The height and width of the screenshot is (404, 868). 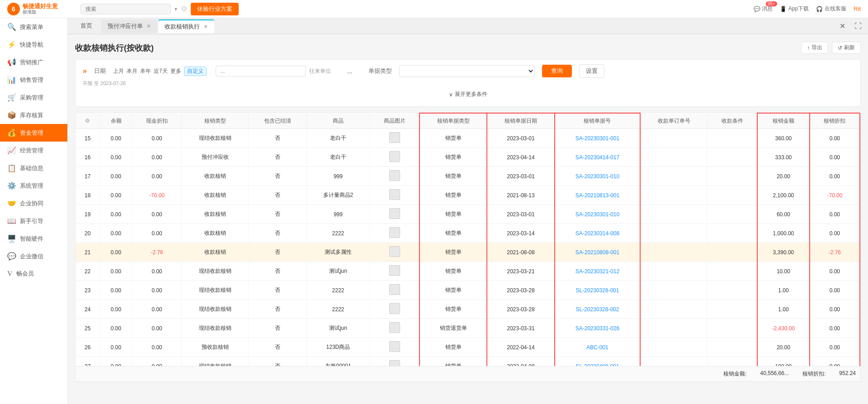 I want to click on cell-goods-img, so click(x=395, y=252).